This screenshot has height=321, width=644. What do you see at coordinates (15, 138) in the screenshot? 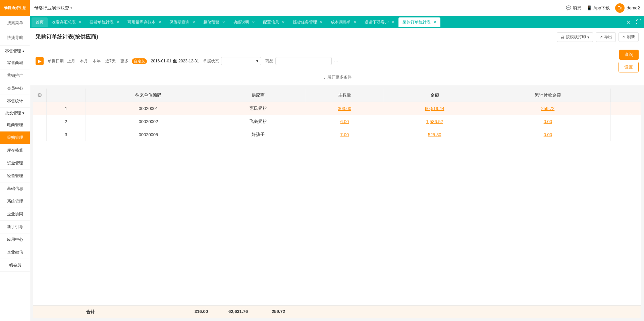
I see `sidebar-item-purchase: 采购管理` at bounding box center [15, 138].